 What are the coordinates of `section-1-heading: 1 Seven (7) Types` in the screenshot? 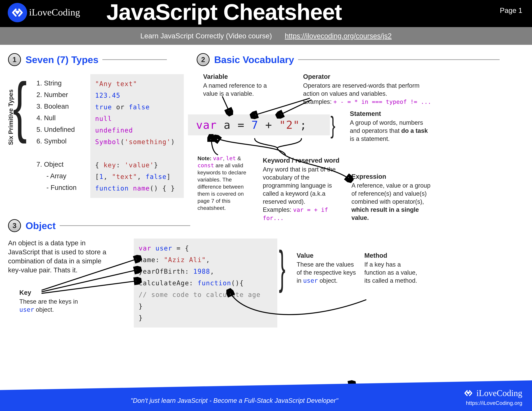 It's located at (87, 59).